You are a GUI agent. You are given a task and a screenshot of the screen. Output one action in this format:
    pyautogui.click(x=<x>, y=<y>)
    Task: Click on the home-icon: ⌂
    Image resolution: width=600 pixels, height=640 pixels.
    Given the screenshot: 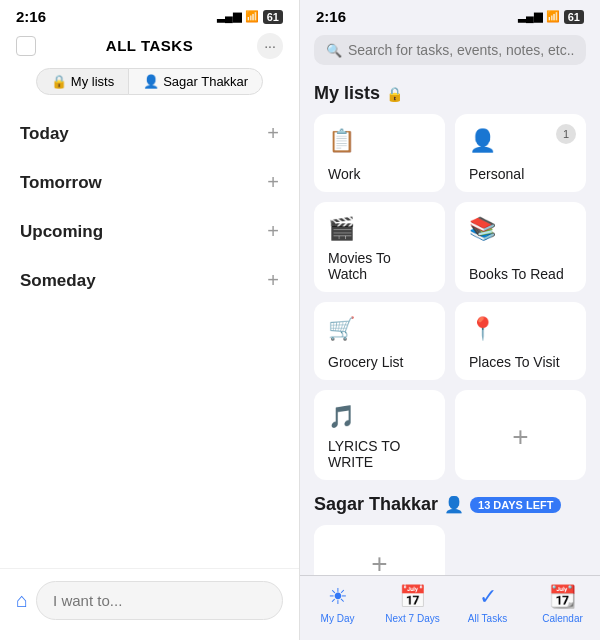 What is the action you would take?
    pyautogui.click(x=22, y=600)
    